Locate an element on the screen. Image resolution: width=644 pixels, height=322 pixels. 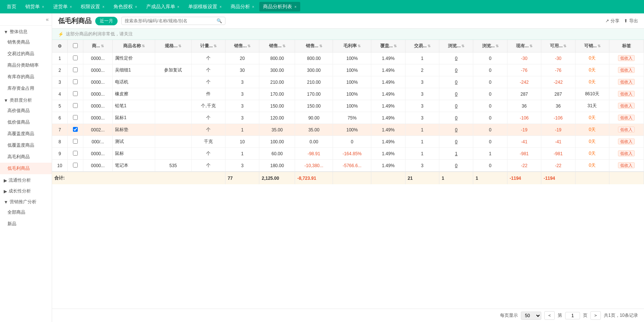
sidebar-group-营销推广分析: ▼营销推广分析 is located at coordinates (26, 201).